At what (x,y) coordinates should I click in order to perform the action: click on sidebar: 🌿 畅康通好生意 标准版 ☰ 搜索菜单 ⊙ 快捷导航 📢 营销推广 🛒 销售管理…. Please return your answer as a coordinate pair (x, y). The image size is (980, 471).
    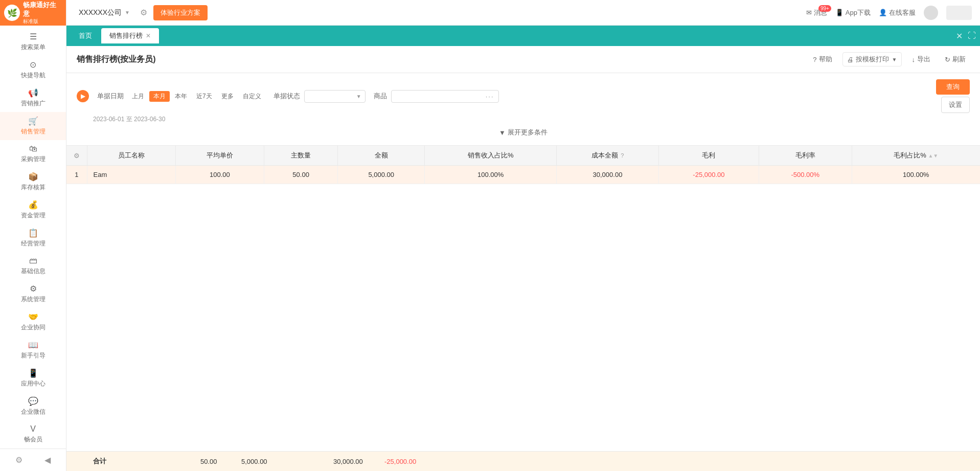
    Looking at the image, I should click on (33, 235).